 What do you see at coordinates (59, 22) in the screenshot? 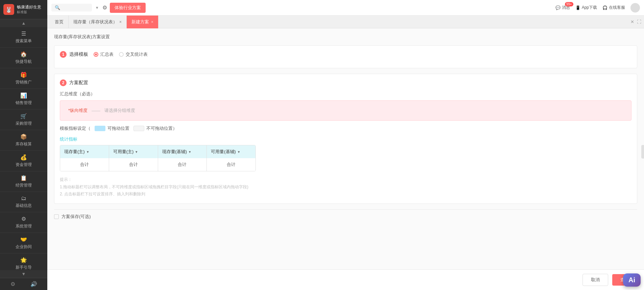
I see `tab-home-label: 首页` at bounding box center [59, 22].